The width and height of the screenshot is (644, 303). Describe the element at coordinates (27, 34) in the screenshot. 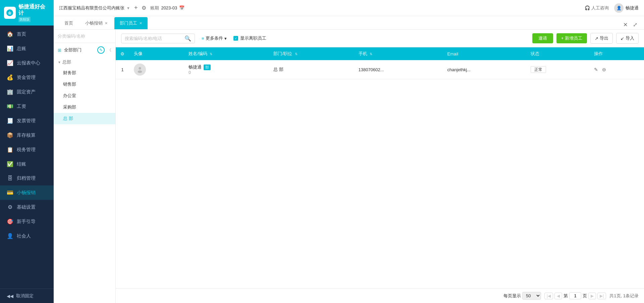

I see `nav-home: 🏠 首页` at that location.